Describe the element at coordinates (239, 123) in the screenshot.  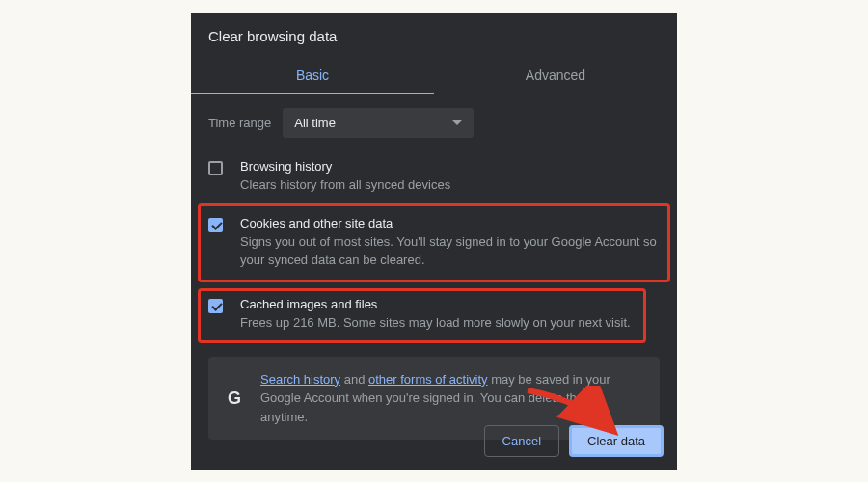
I see `time-range-label: Time range` at that location.